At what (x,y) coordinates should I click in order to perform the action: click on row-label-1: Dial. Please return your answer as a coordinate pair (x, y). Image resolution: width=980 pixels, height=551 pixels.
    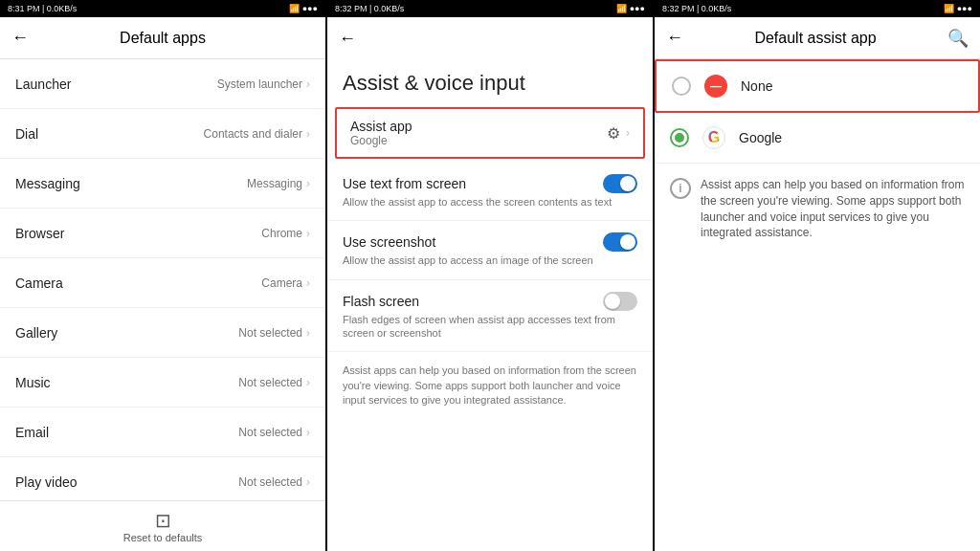
    Looking at the image, I should click on (27, 134).